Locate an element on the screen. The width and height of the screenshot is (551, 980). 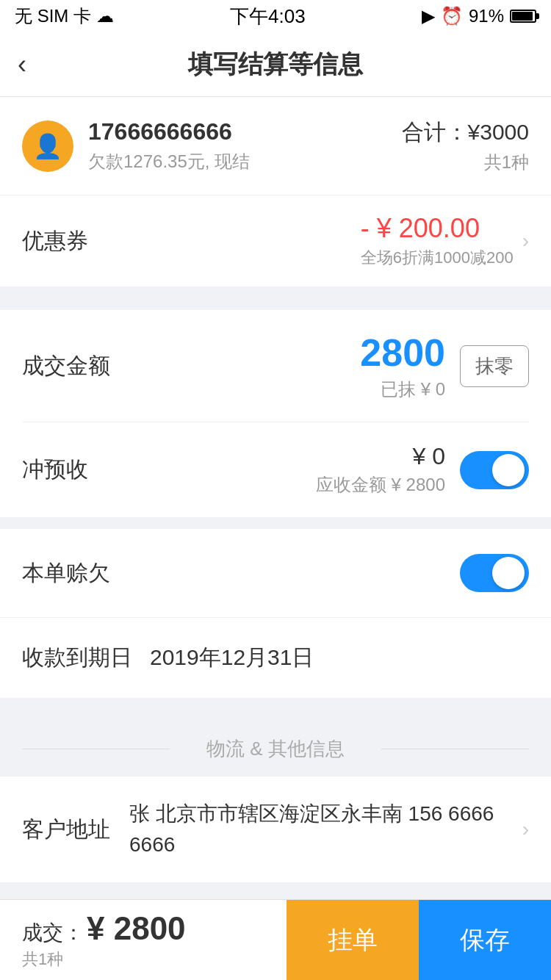
coupon-label: 优惠券 is located at coordinates (55, 241).